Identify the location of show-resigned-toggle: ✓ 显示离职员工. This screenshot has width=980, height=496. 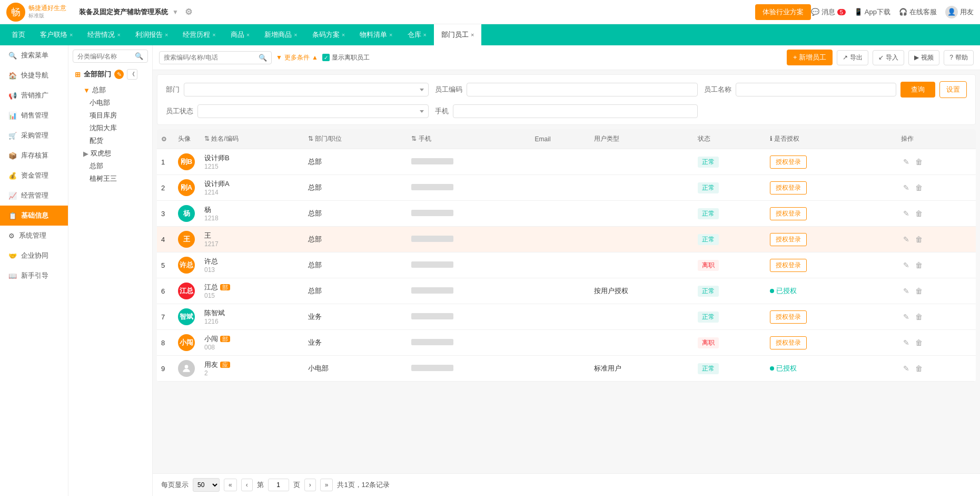
(346, 58).